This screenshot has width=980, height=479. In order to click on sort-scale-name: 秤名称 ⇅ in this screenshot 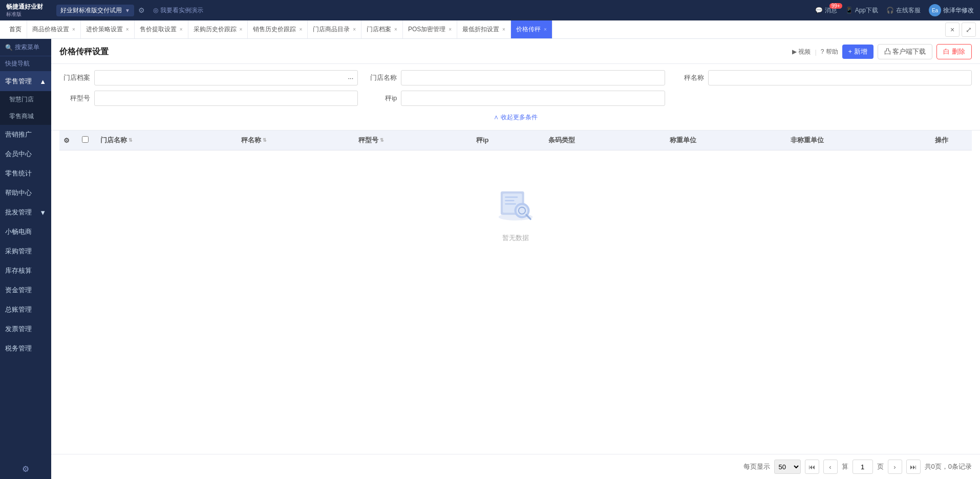, I will do `click(296, 140)`.